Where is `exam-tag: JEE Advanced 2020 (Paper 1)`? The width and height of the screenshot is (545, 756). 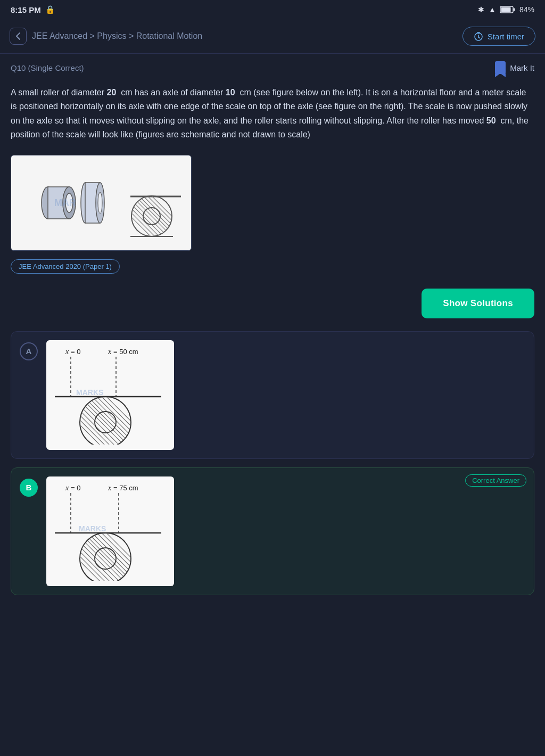 exam-tag: JEE Advanced 2020 (Paper 1) is located at coordinates (65, 266).